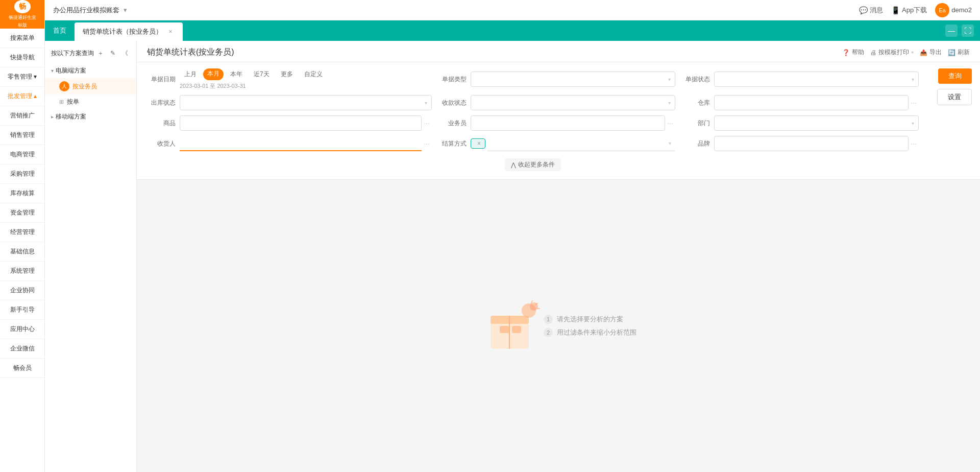 Image resolution: width=980 pixels, height=472 pixels. Describe the element at coordinates (573, 103) in the screenshot. I see `pay-status-select: ▾` at that location.